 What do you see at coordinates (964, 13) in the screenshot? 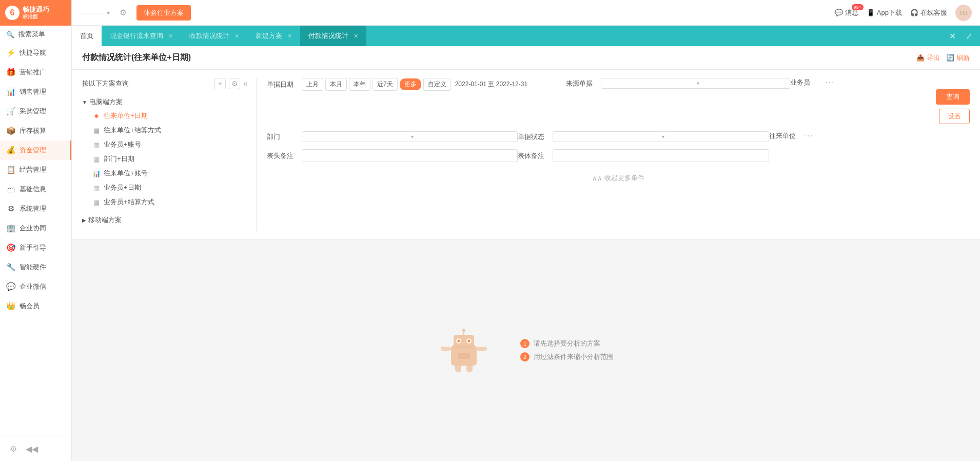
I see `user-avatar: Rit` at bounding box center [964, 13].